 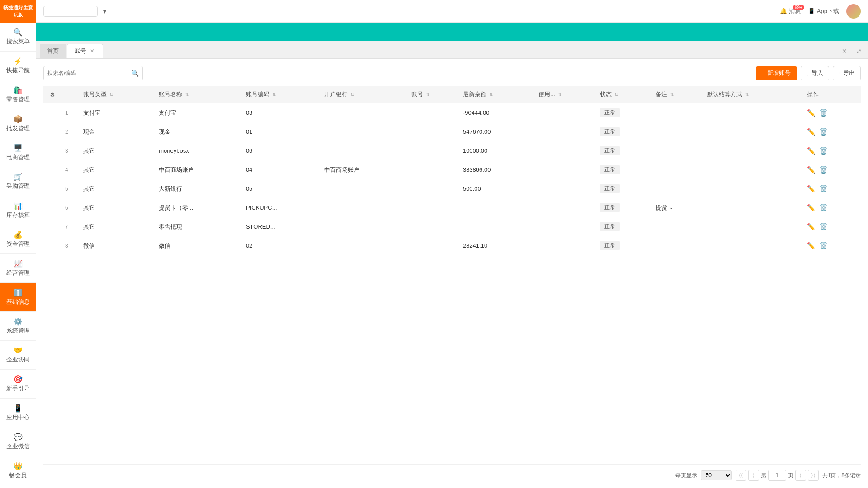 I want to click on page-prev-button: ⟨, so click(x=754, y=475).